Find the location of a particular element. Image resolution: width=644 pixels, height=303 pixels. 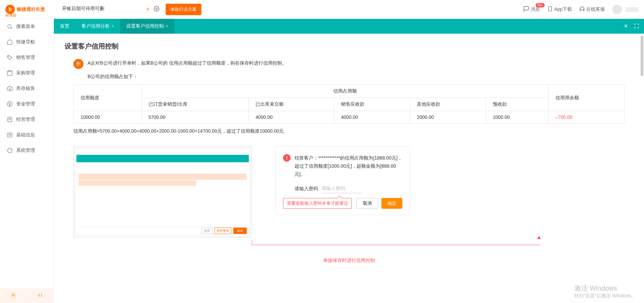

top-header: b 畅捷通好生意 标准版 开账日期可停用可删 ∨ 体验行业方案 消息 99+ A… is located at coordinates (322, 9).